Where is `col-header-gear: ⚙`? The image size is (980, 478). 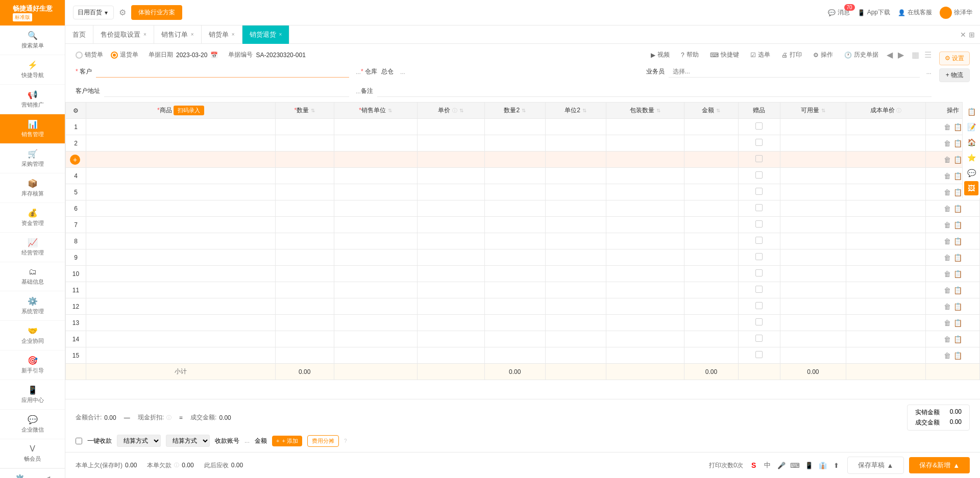
col-header-gear: ⚙ is located at coordinates (76, 111).